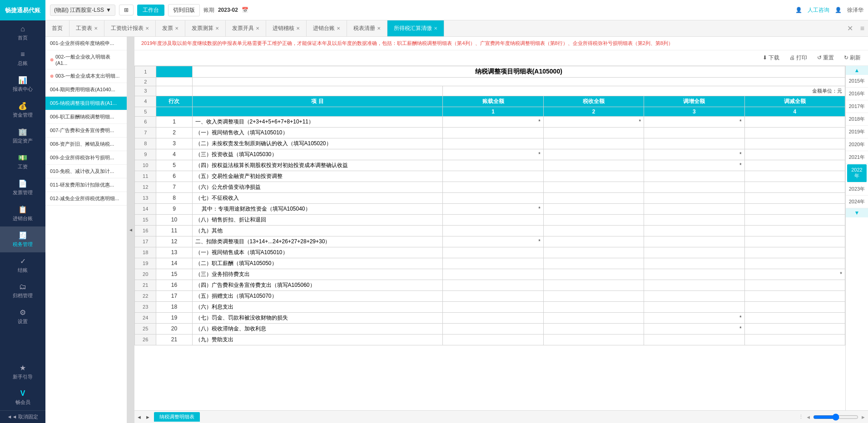  Describe the element at coordinates (23, 188) in the screenshot. I see `sidebar-item-invoice-mgmt: 📄 发票管理` at that location.